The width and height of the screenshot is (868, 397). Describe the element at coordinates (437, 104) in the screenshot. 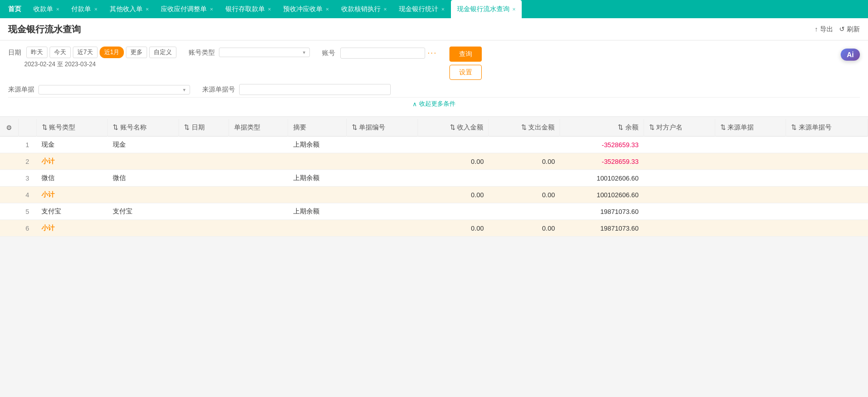

I see `collapse-label: 收起更多条件` at that location.